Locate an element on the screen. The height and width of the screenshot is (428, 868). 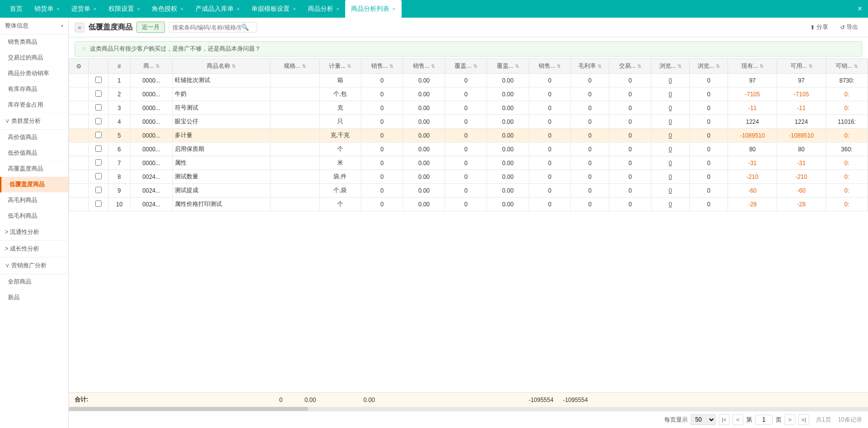
nav-role-auth: 角色授权 × is located at coordinates (167, 9).